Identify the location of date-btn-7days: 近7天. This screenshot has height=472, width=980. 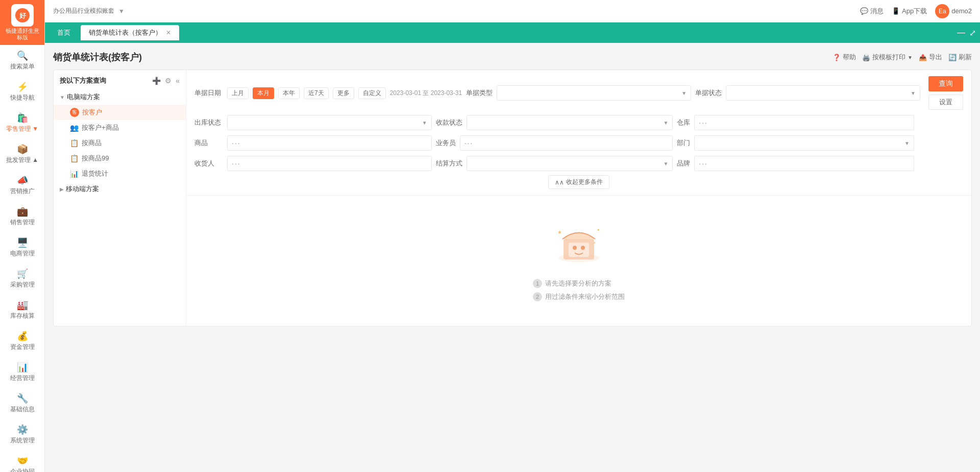
(316, 93).